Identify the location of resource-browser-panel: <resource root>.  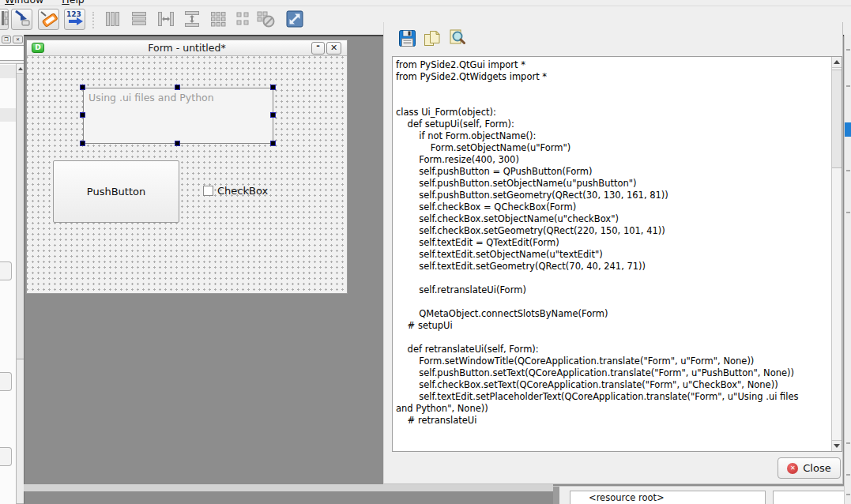
(702, 495).